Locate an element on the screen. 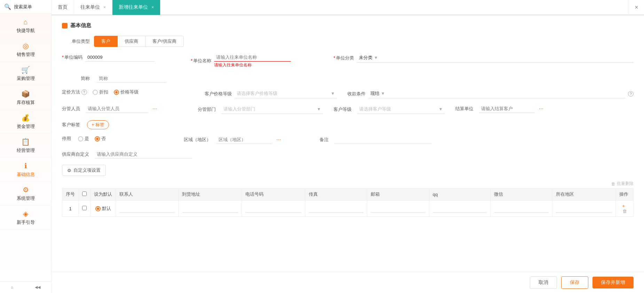 Image resolution: width=644 pixels, height=293 pixels. pricing-discount-option: 折扣 is located at coordinates (100, 92).